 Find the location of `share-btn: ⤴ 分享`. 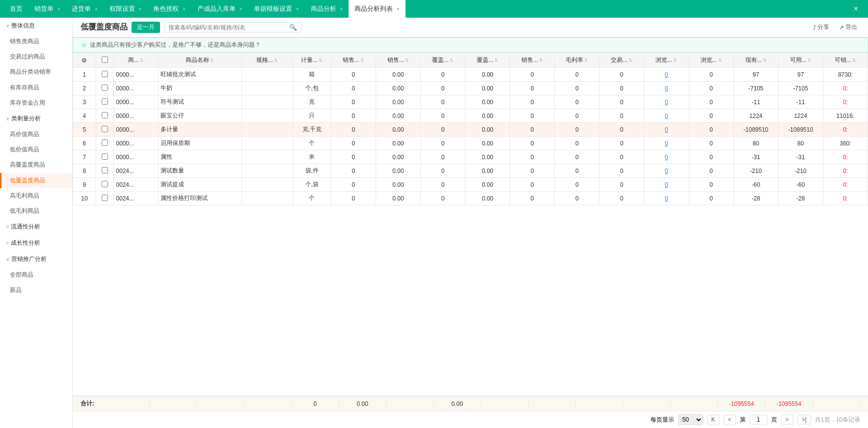

share-btn: ⤴ 分享 is located at coordinates (821, 28).